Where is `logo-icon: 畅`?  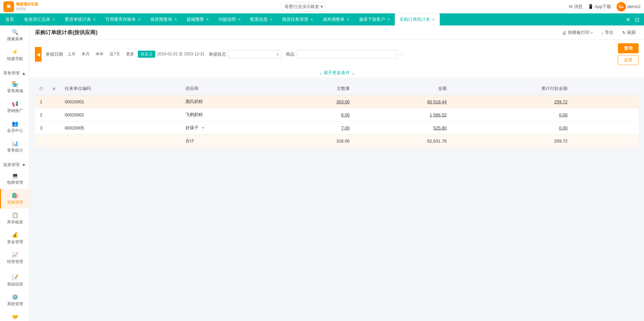 logo-icon: 畅 is located at coordinates (9, 7).